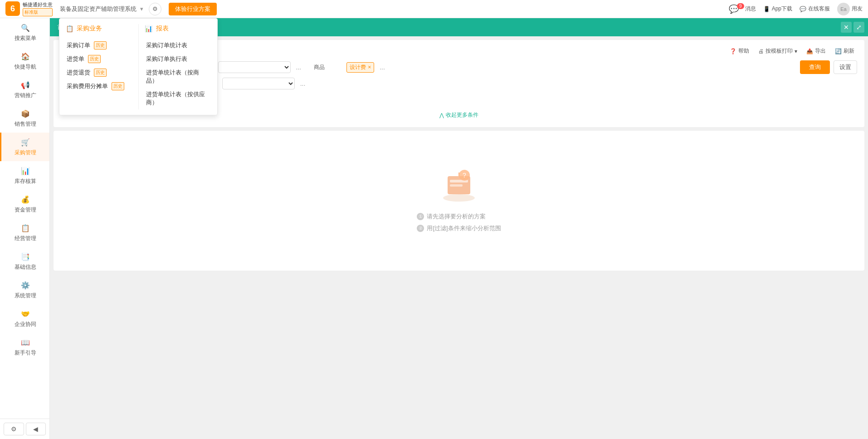 The height and width of the screenshot is (439, 868). What do you see at coordinates (75, 59) in the screenshot?
I see `goods-receipt-label: 进货单` at bounding box center [75, 59].